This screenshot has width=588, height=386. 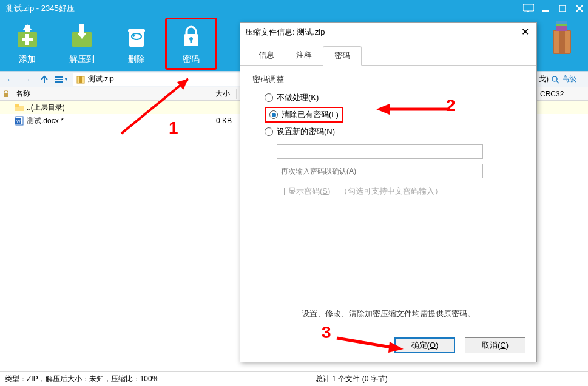 I want to click on new-password-input, so click(x=380, y=152).